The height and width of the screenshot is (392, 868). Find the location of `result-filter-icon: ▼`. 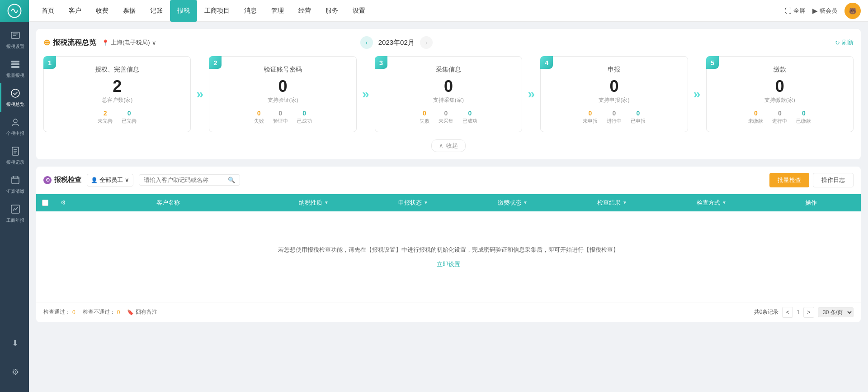

result-filter-icon: ▼ is located at coordinates (625, 203).